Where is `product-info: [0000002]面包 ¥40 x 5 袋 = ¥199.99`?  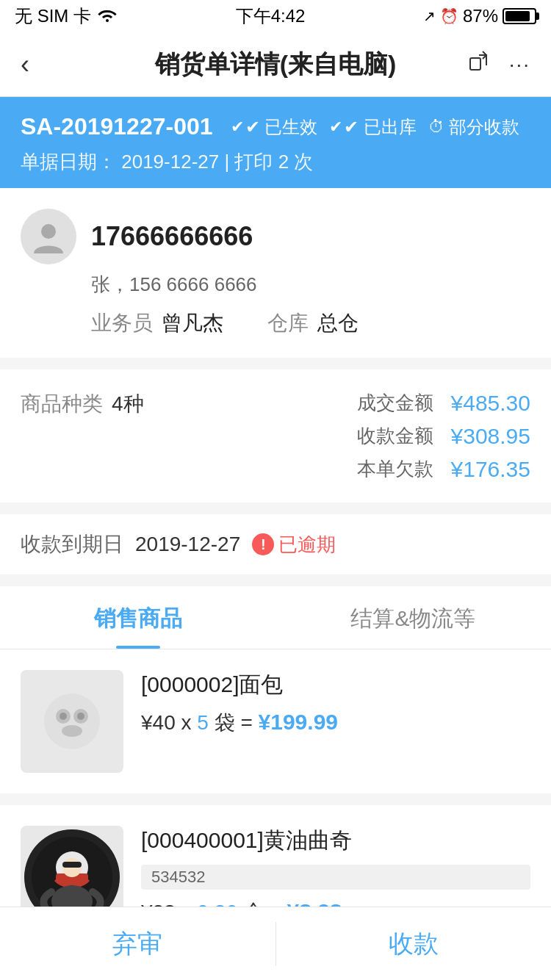
product-info: [0000002]面包 ¥40 x 5 袋 = ¥199.99 is located at coordinates (336, 704).